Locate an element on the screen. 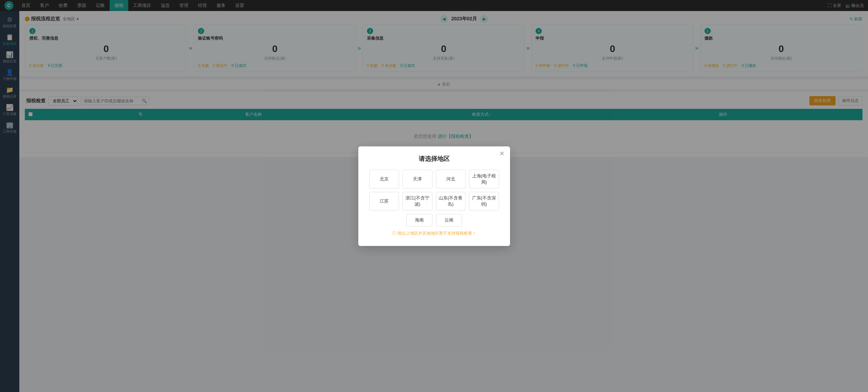 The height and width of the screenshot is (392, 868). modal-close-btn: ✕ is located at coordinates (502, 154).